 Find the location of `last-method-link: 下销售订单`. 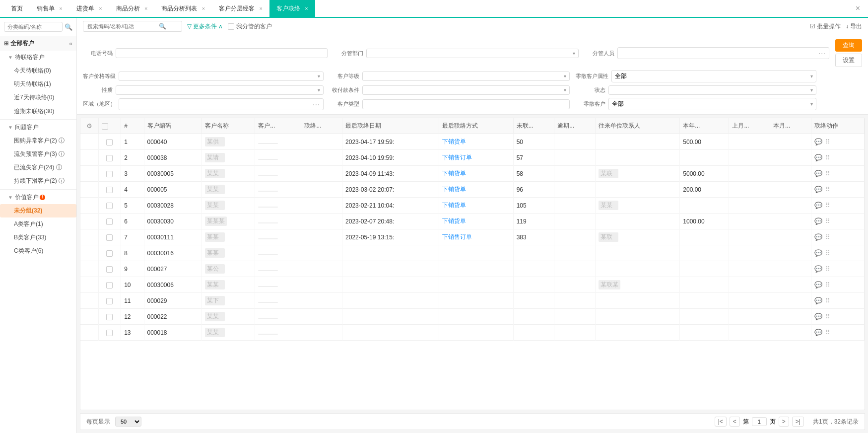

last-method-link: 下销售订单 is located at coordinates (457, 237).